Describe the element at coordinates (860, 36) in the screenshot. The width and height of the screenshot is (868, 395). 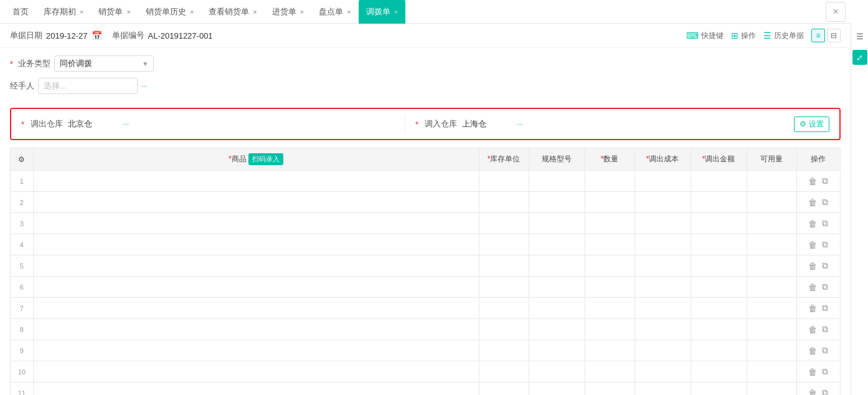
I see `right-panel-list-button: ☰` at that location.